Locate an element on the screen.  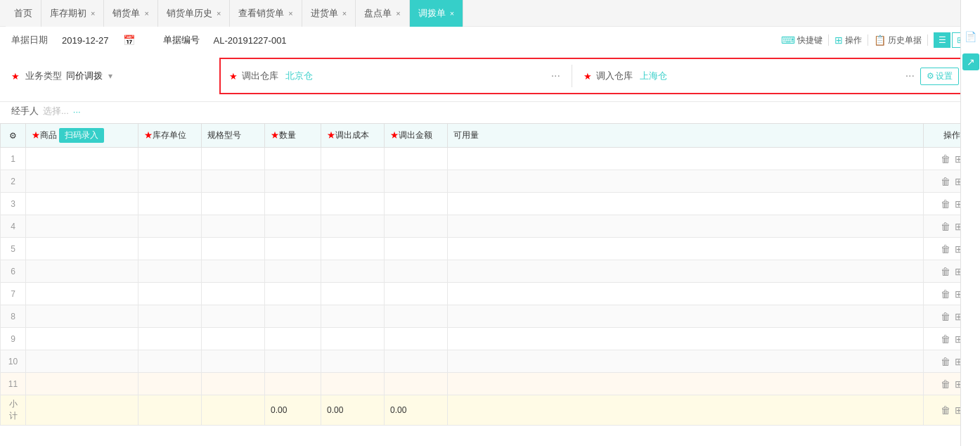
calendar-icon: 📅 is located at coordinates (129, 40).